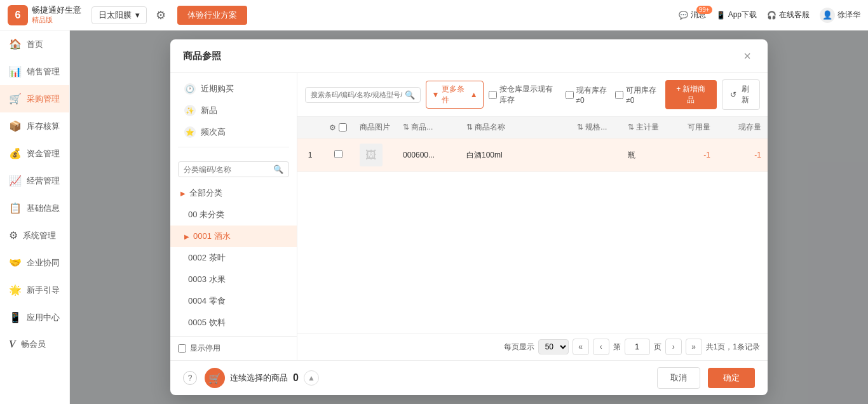 This screenshot has width=868, height=404. Describe the element at coordinates (338, 155) in the screenshot. I see `row-check` at that location.